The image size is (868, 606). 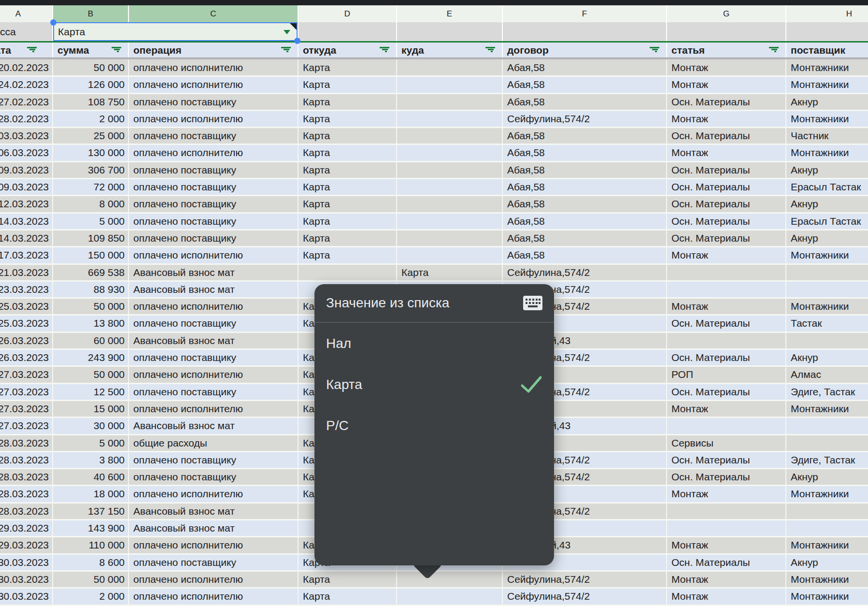 What do you see at coordinates (213, 375) in the screenshot?
I see `cell-C22: оплачено исполнителю` at bounding box center [213, 375].